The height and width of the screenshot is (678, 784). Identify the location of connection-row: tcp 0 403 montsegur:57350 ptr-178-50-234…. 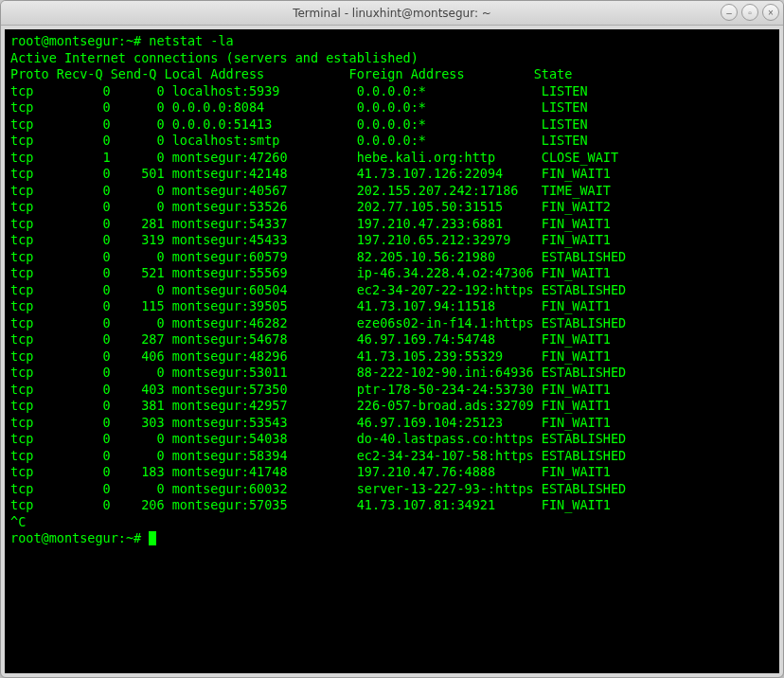
(311, 389).